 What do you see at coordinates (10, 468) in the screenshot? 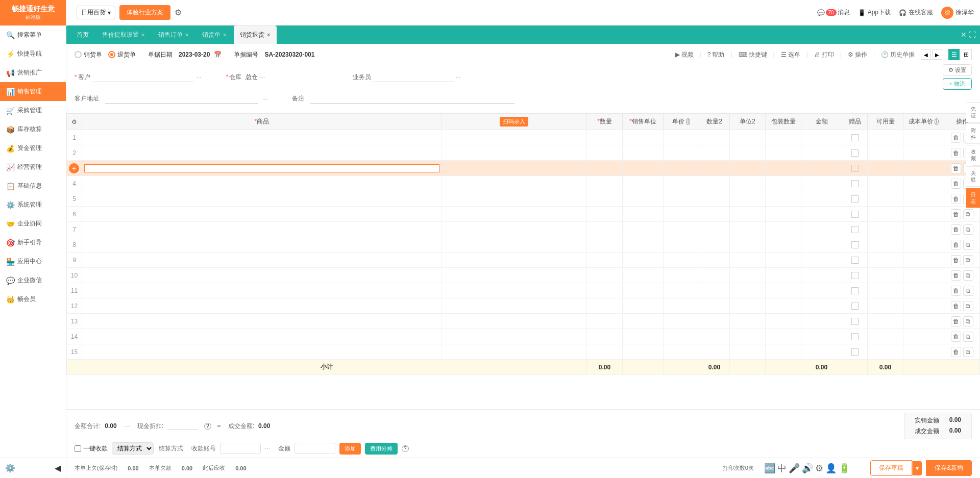
I see `settings-bottom-icon: ⚙️` at bounding box center [10, 468].